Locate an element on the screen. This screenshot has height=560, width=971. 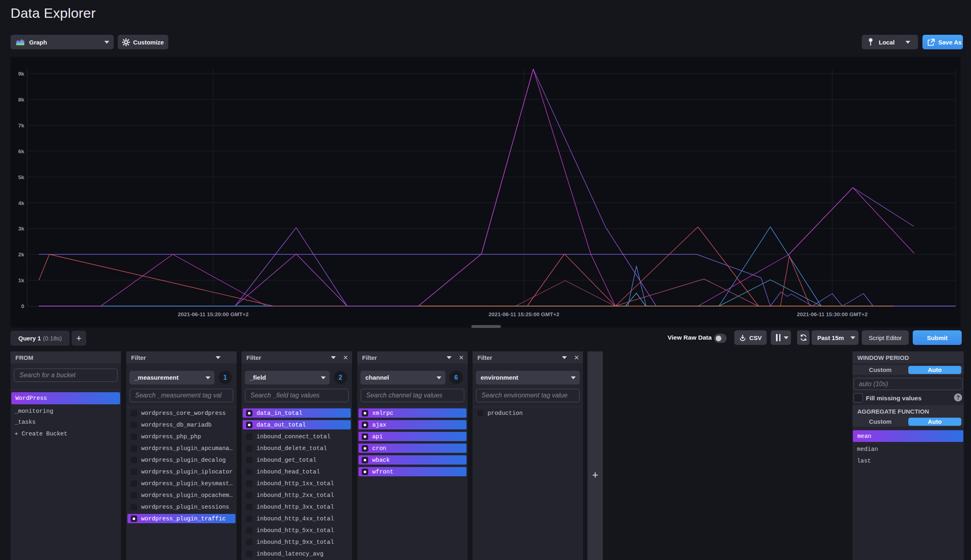
svg-text: 0 is located at coordinates (23, 306).